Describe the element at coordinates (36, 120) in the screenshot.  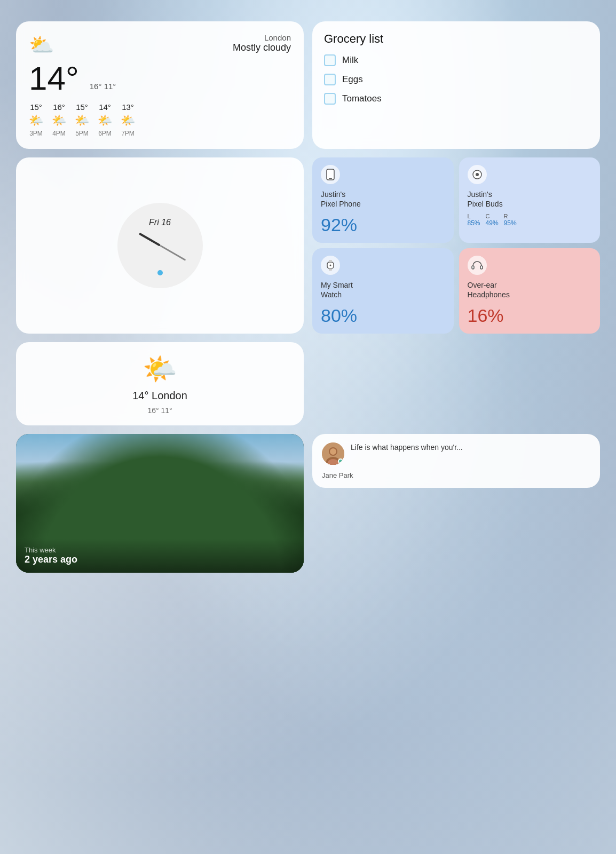
I see `forecast-item-1: 15° 🌤️ 3PM` at that location.